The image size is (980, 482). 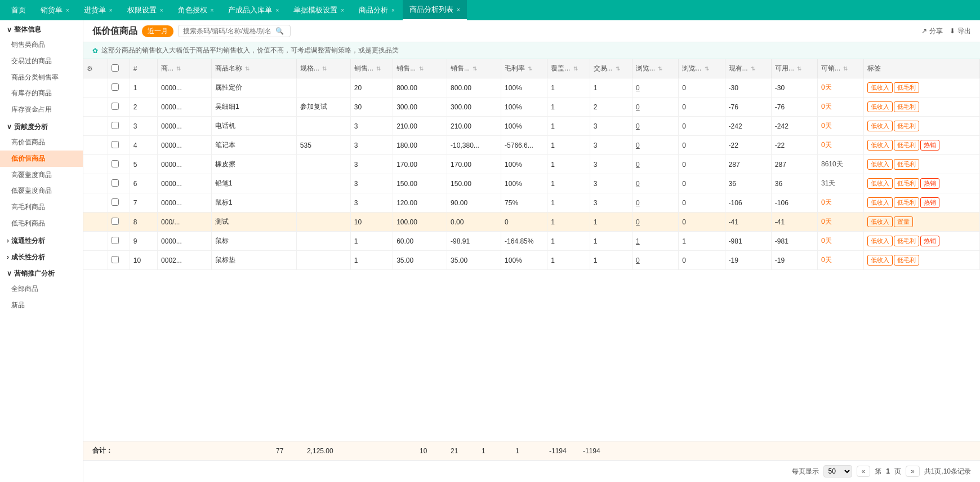 What do you see at coordinates (323, 69) in the screenshot?
I see `th-spec: 规格... ⇅` at bounding box center [323, 69].